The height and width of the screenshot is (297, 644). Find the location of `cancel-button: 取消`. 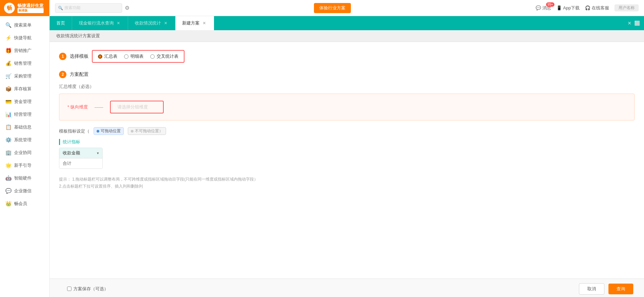

cancel-button: 取消 is located at coordinates (592, 289).